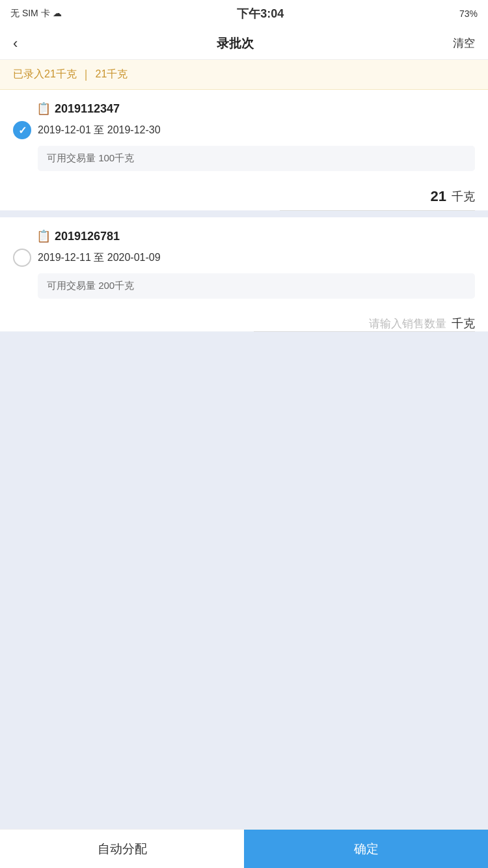  Describe the element at coordinates (22, 258) in the screenshot. I see `batch2-radio` at that location.